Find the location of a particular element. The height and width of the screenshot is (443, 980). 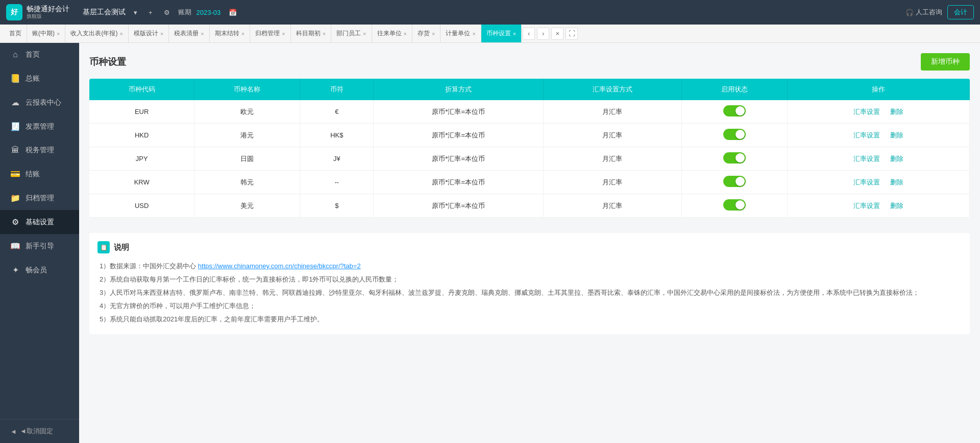

sidebar-label-member: 畅会员 is located at coordinates (36, 270).